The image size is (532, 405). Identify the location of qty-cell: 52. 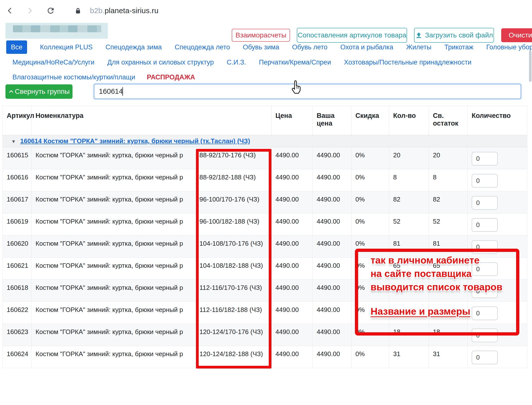
(409, 224).